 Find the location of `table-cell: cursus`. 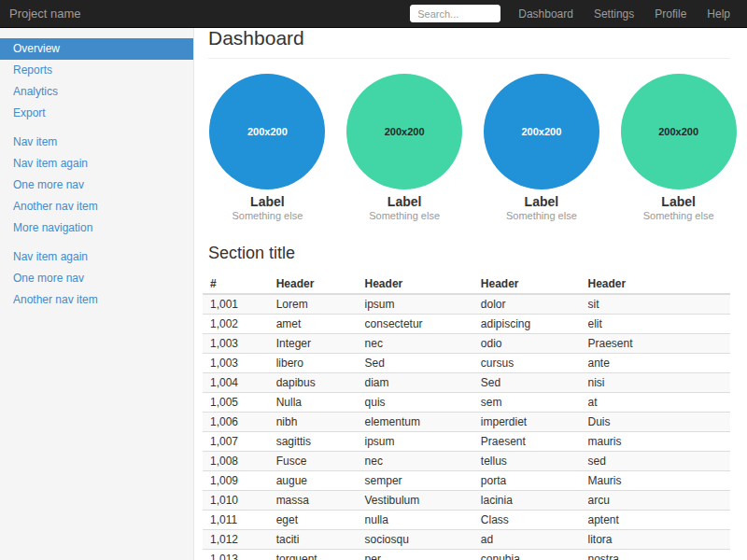

table-cell: cursus is located at coordinates (527, 364).